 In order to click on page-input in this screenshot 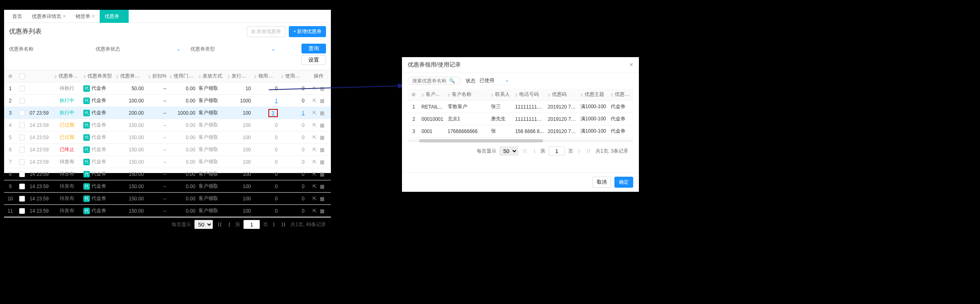, I will do `click(252, 224)`.